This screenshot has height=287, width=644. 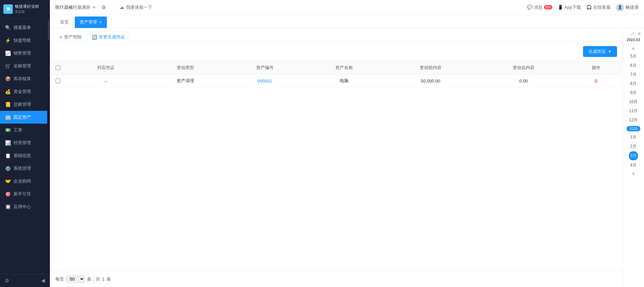 I want to click on ops-icon: 📊, so click(x=8, y=143).